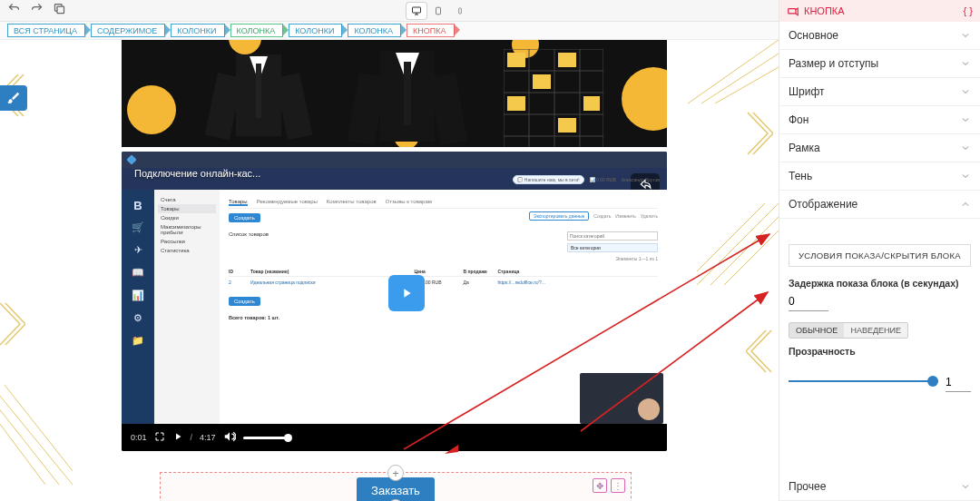  Describe the element at coordinates (612, 248) in the screenshot. I see `all-categories: Все категории` at that location.